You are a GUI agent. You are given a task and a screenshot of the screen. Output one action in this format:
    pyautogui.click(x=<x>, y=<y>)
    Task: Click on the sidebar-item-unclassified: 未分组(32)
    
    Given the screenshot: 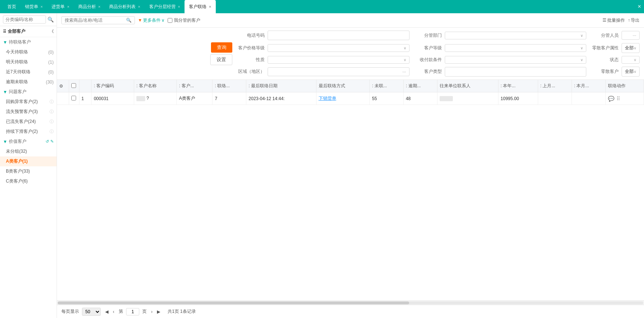 What is the action you would take?
    pyautogui.click(x=28, y=152)
    